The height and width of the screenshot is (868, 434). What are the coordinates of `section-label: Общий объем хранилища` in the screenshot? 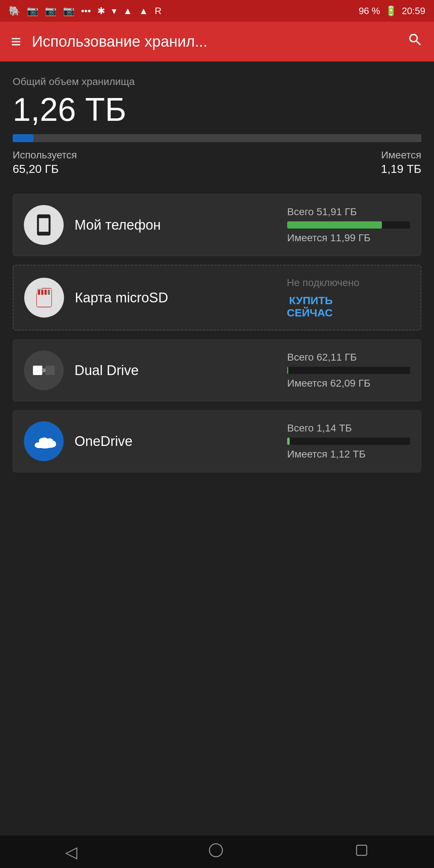 It's located at (217, 82).